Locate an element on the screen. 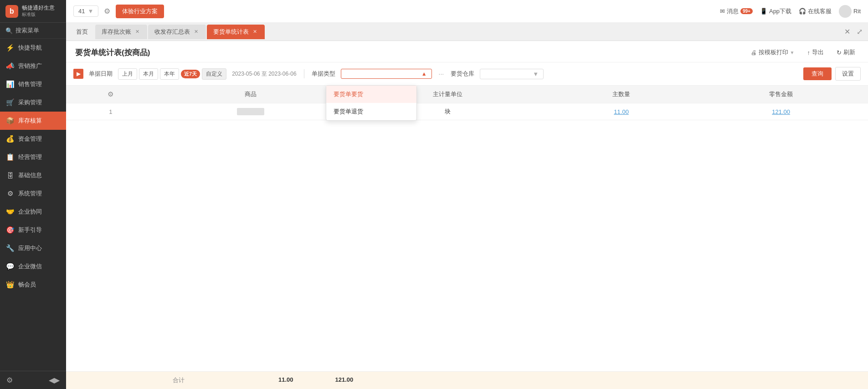  col-settings: ⚙ is located at coordinates (111, 95).